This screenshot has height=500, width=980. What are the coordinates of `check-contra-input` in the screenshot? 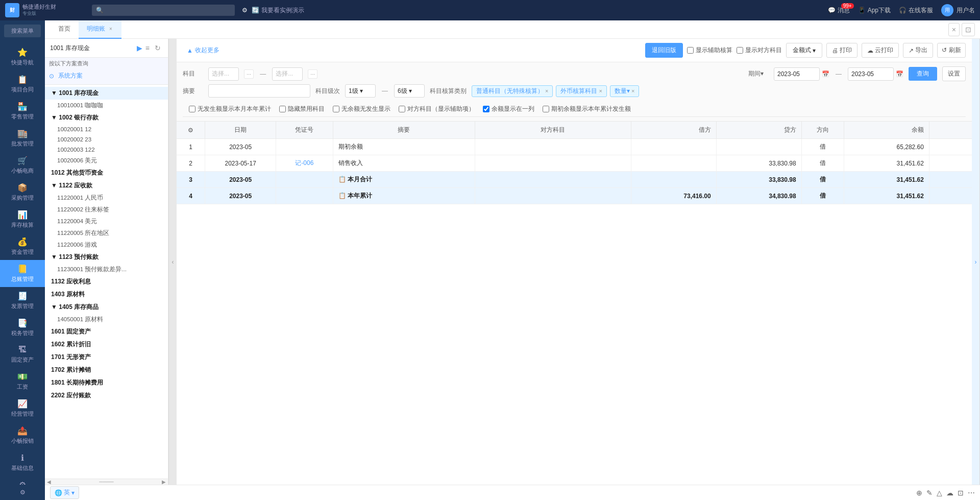 It's located at (402, 109).